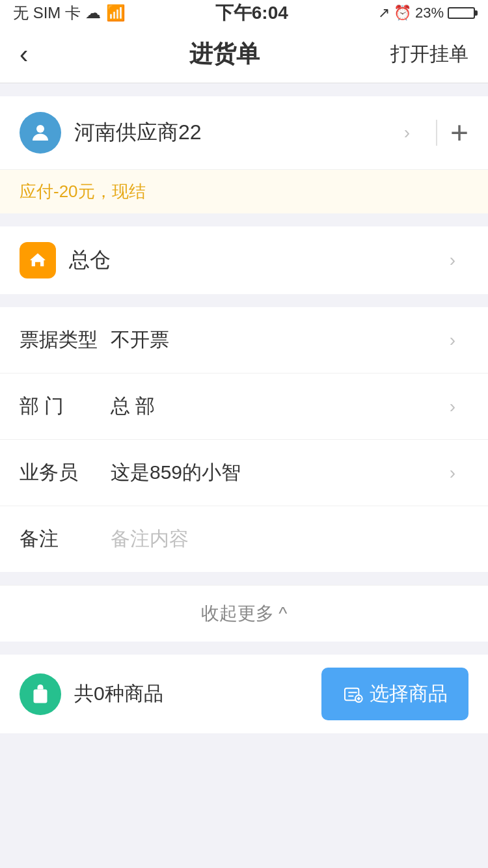 The height and width of the screenshot is (868, 488). What do you see at coordinates (244, 694) in the screenshot?
I see `bottom-bar: 共0种商品 选择商品` at bounding box center [244, 694].